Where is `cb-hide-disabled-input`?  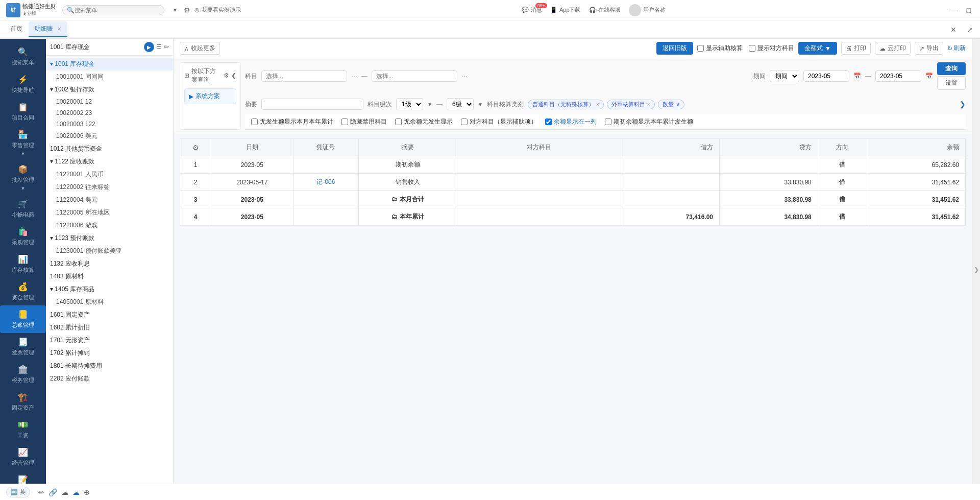
cb-hide-disabled-input is located at coordinates (345, 122).